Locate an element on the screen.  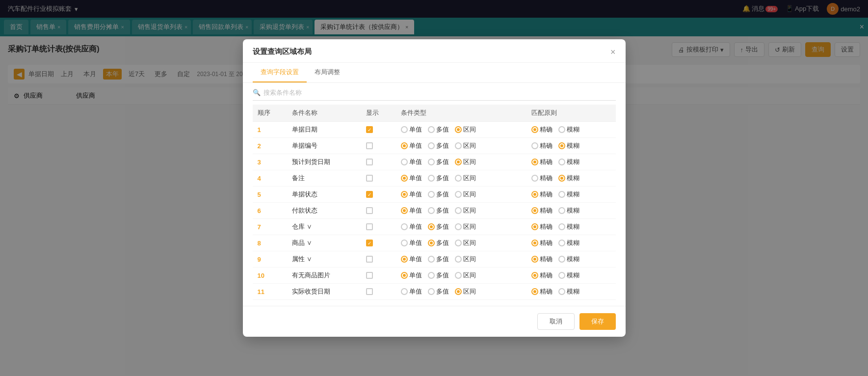
dialog-close-button: × is located at coordinates (613, 52).